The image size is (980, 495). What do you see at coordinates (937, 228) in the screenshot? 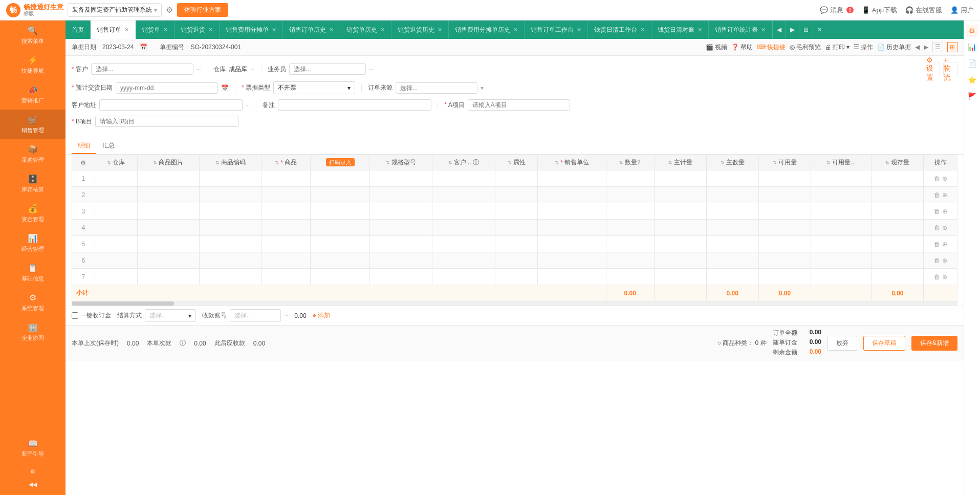
I see `row-delete-4: 🗑` at bounding box center [937, 228].